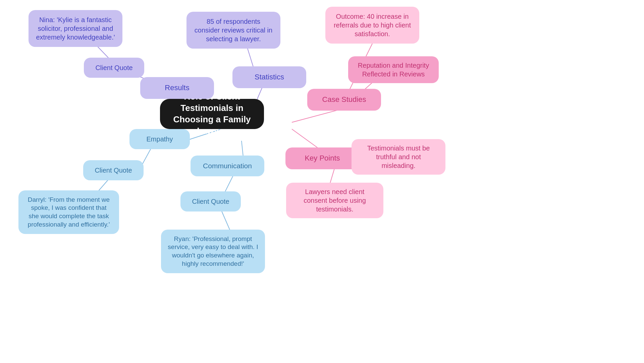  Describe the element at coordinates (344, 100) in the screenshot. I see `case-studies-node: Case Studies` at that location.